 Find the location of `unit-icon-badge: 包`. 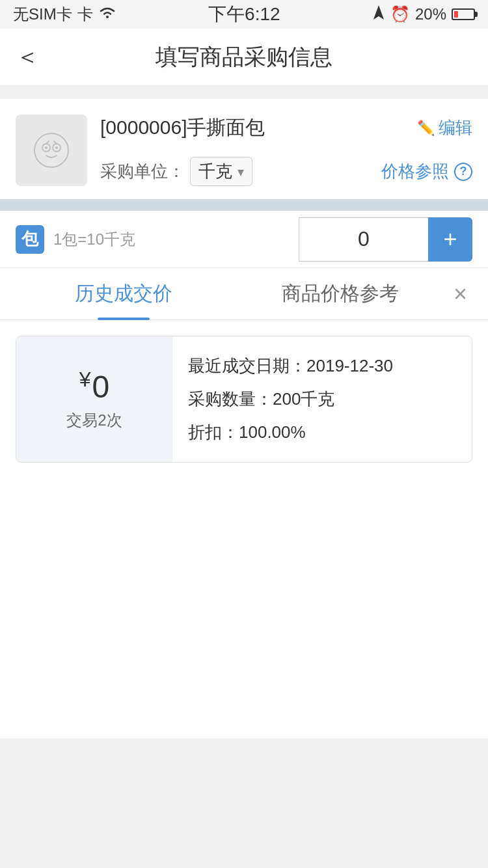

unit-icon-badge: 包 is located at coordinates (30, 239).